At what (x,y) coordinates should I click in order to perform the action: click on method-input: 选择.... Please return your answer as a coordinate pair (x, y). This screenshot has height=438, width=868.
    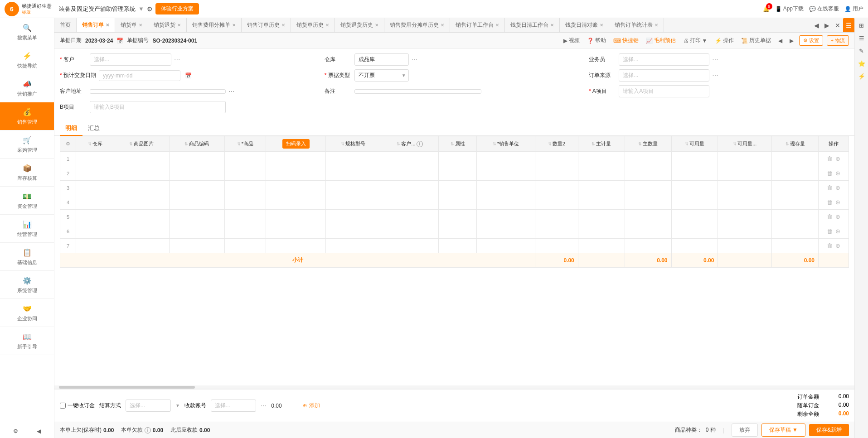
    Looking at the image, I should click on (148, 406).